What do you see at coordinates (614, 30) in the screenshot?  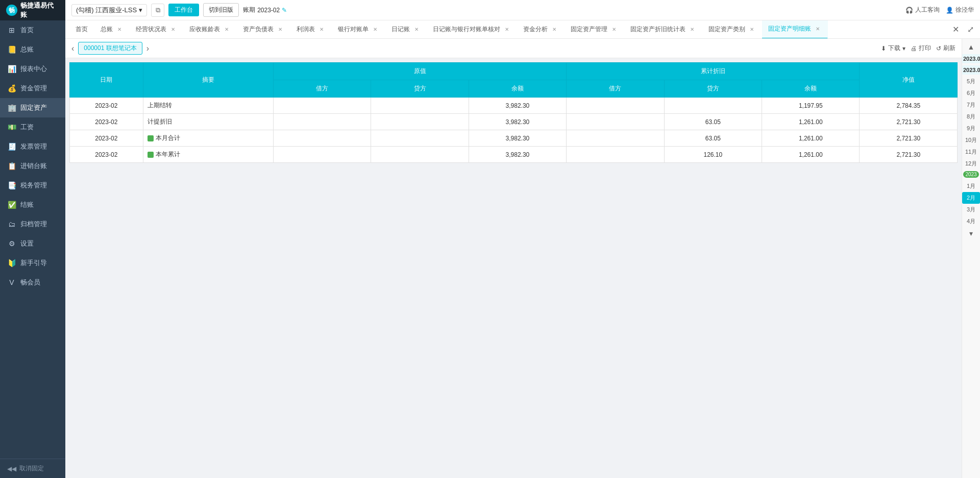 I see `tab-close-fixed-mgmt: ✕` at bounding box center [614, 30].